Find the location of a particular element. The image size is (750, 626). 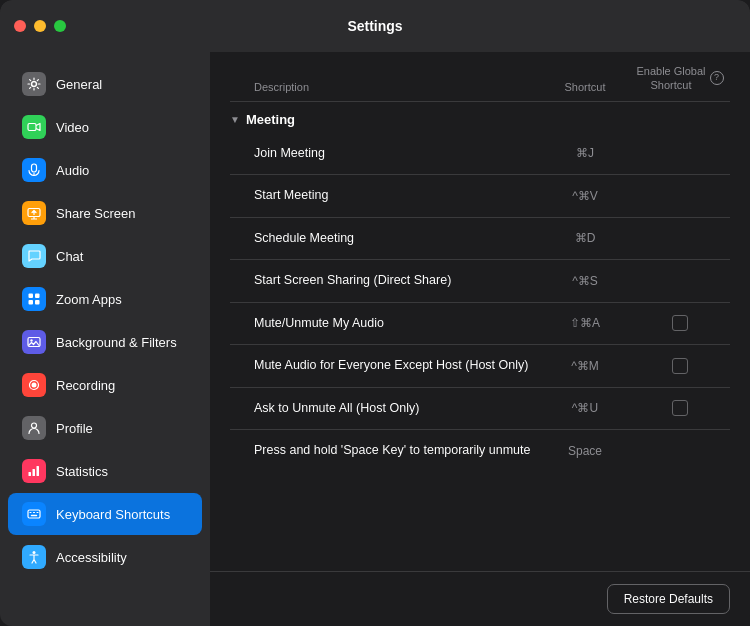

section-title: Meeting is located at coordinates (270, 120).